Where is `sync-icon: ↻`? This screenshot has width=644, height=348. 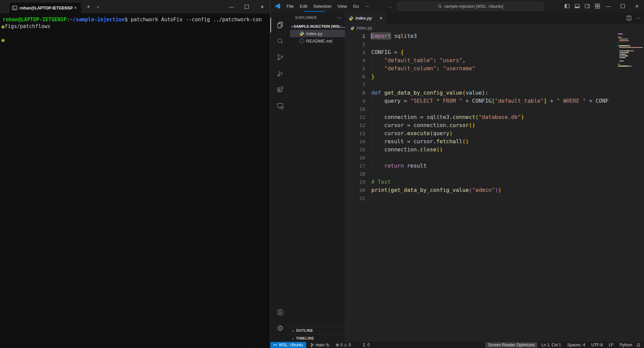 sync-icon: ↻ is located at coordinates (327, 345).